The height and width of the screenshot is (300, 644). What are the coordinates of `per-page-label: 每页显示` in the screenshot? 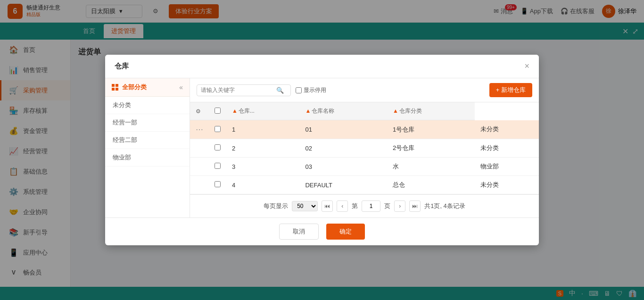 It's located at (276, 206).